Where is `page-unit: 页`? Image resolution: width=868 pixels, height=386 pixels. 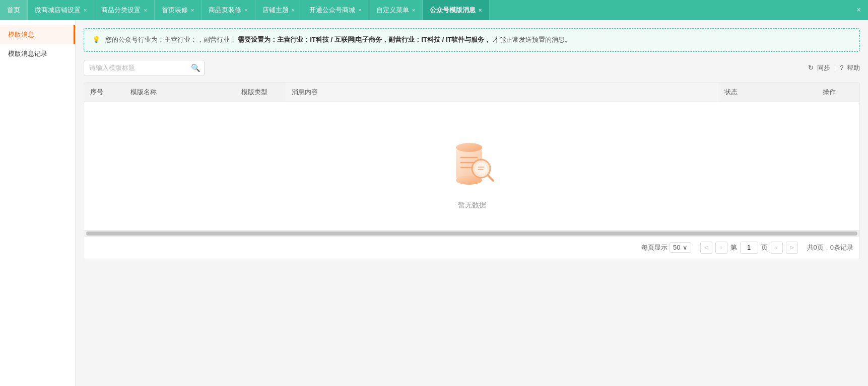 page-unit: 页 is located at coordinates (765, 248).